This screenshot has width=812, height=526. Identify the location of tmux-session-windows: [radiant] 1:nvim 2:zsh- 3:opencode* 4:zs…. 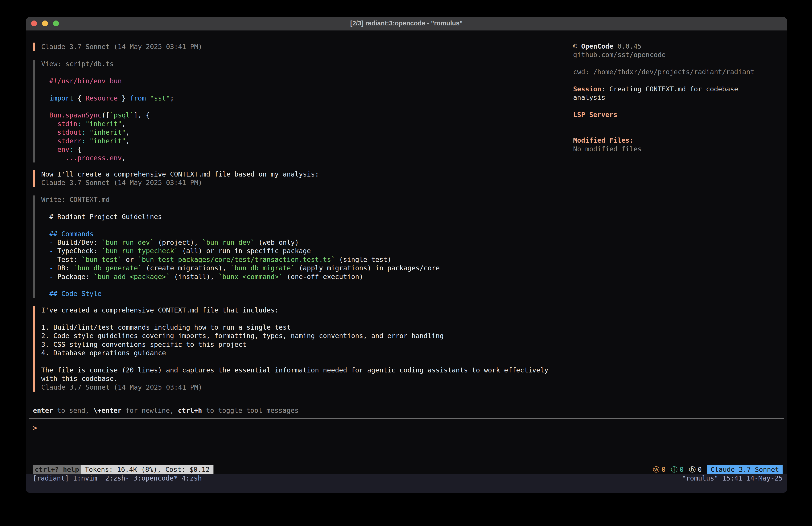
(117, 479).